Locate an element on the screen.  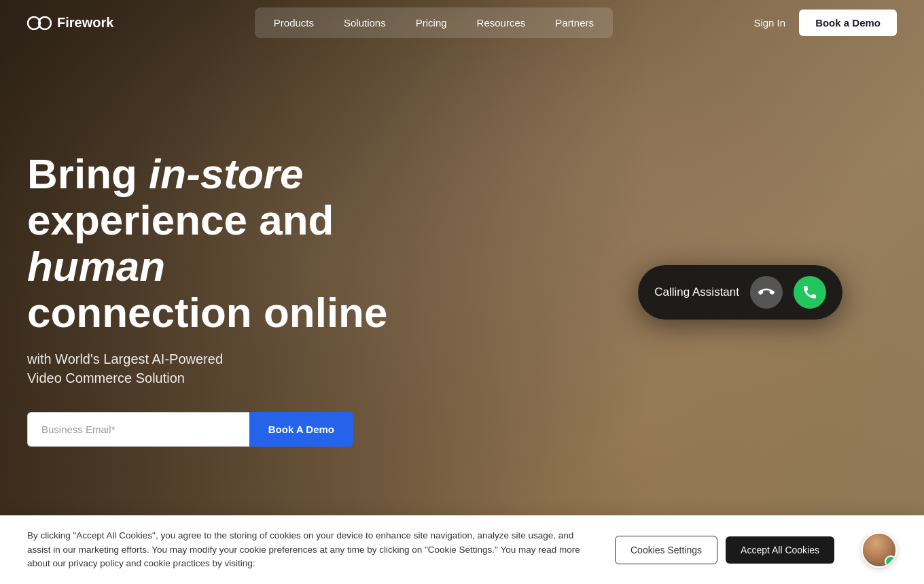
nav-center: Products Solutions Pricing Resources Par… is located at coordinates (433, 23).